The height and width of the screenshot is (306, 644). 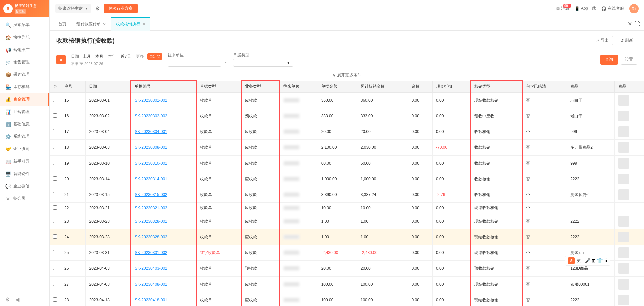 I want to click on online-service-button: 🎧 在线客服, so click(x=612, y=9).